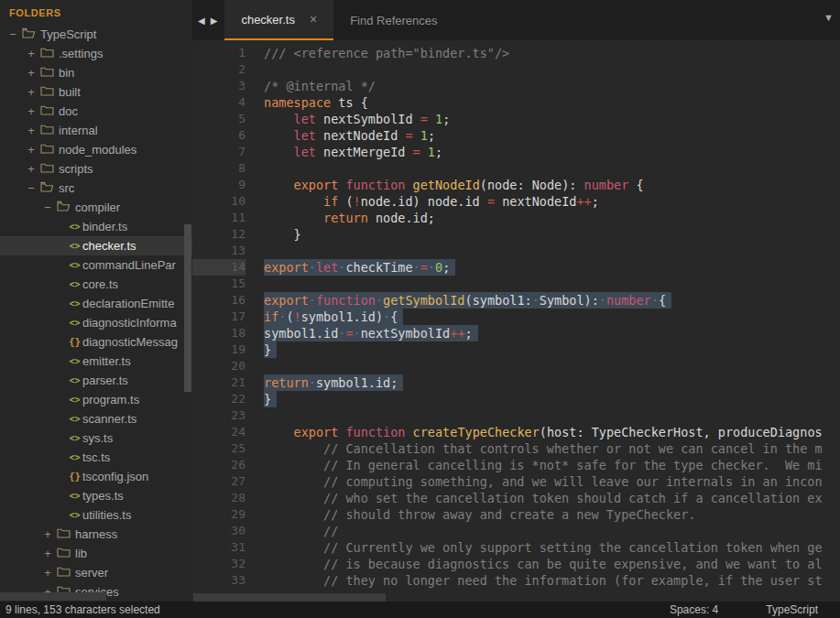 The height and width of the screenshot is (618, 840). What do you see at coordinates (96, 168) in the screenshot?
I see `sidebar-item-scripts: +scripts` at bounding box center [96, 168].